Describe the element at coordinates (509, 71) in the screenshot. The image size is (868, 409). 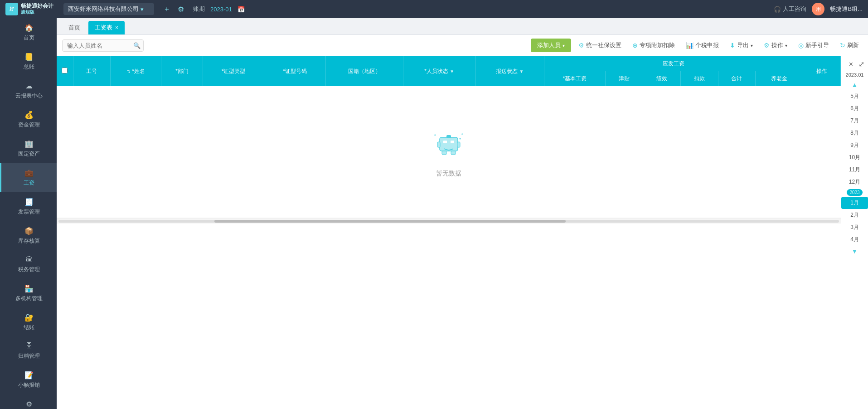
I see `header-report-status: 报送状态 ▼` at that location.